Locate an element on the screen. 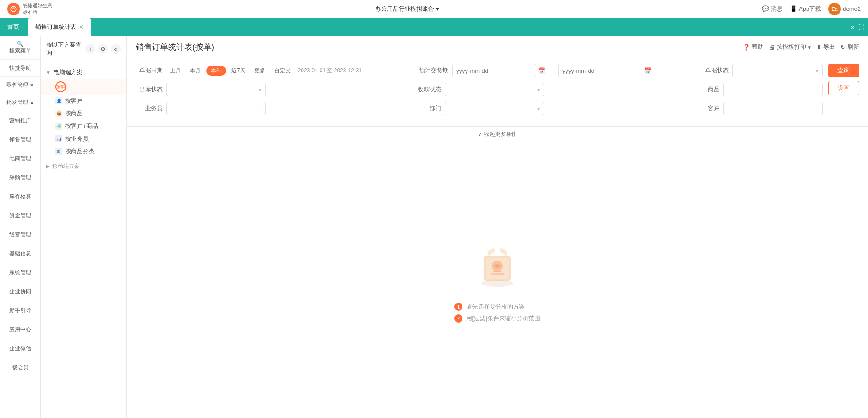  tab-home: 首页 is located at coordinates (13, 27).